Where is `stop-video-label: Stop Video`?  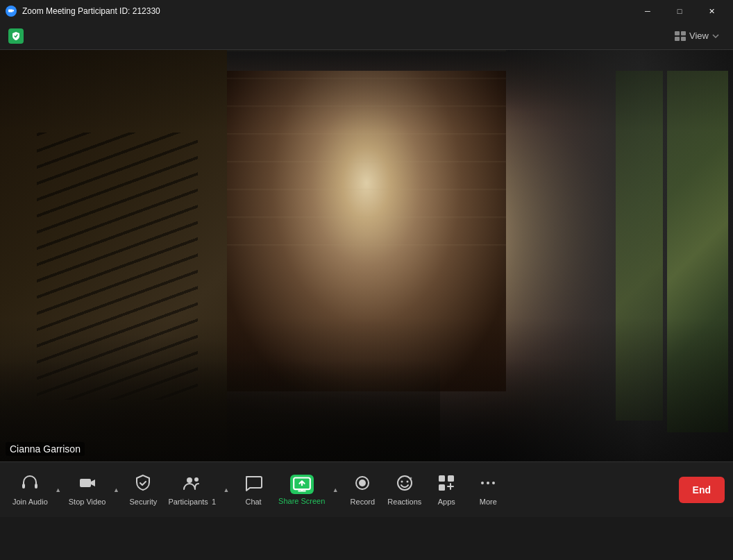
stop-video-label: Stop Video is located at coordinates (87, 502).